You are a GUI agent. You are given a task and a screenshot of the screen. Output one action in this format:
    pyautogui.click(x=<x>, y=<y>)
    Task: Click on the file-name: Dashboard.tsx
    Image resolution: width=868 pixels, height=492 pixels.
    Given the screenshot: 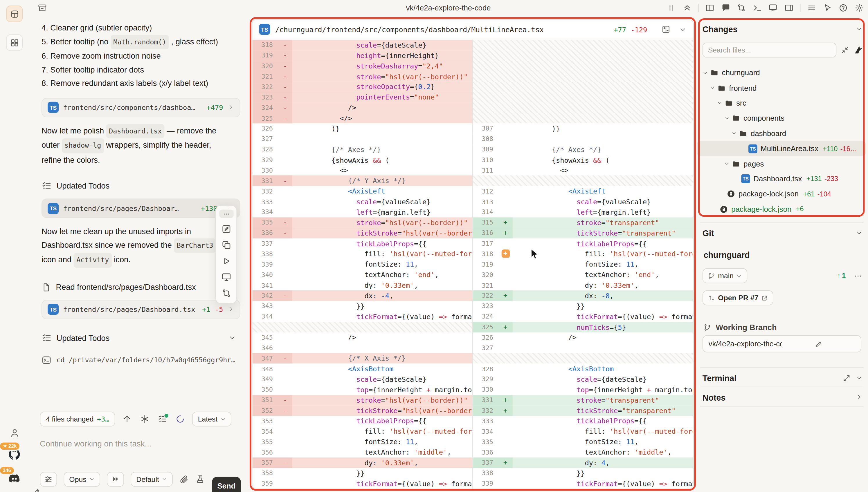 What is the action you would take?
    pyautogui.click(x=778, y=179)
    